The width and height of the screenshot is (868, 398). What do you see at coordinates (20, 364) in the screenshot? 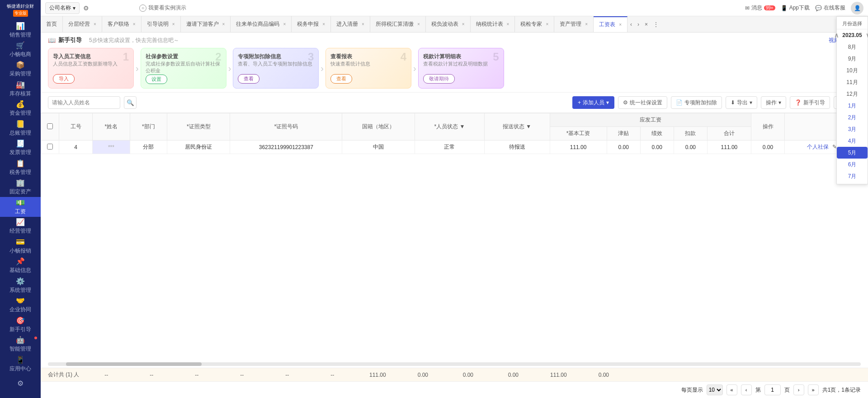
I see `sidebar-item-app-center: 📱 应用中心` at bounding box center [20, 364].